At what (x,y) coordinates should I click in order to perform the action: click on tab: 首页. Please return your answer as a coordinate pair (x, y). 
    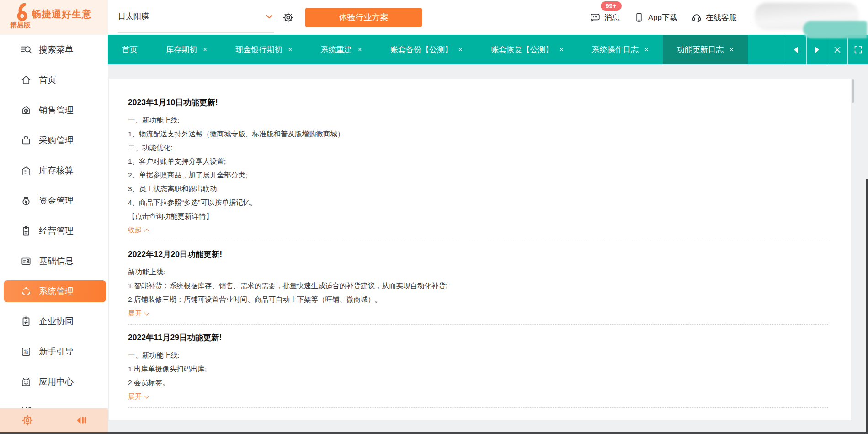
    Looking at the image, I should click on (130, 49).